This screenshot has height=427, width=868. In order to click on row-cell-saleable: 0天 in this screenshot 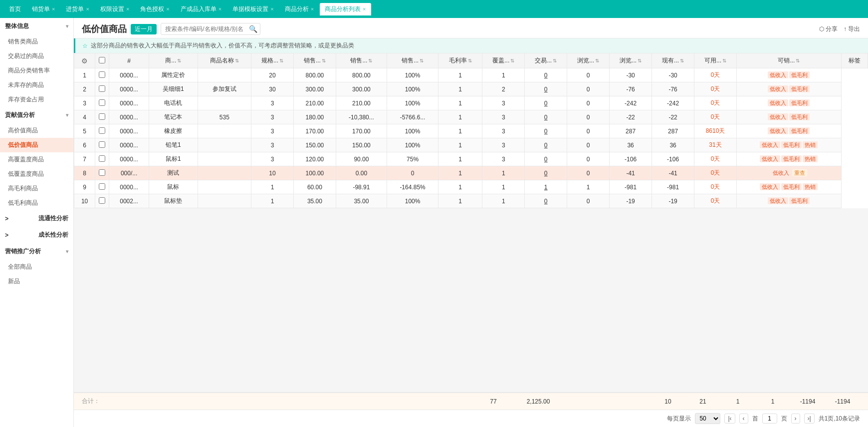, I will do `click(715, 75)`.